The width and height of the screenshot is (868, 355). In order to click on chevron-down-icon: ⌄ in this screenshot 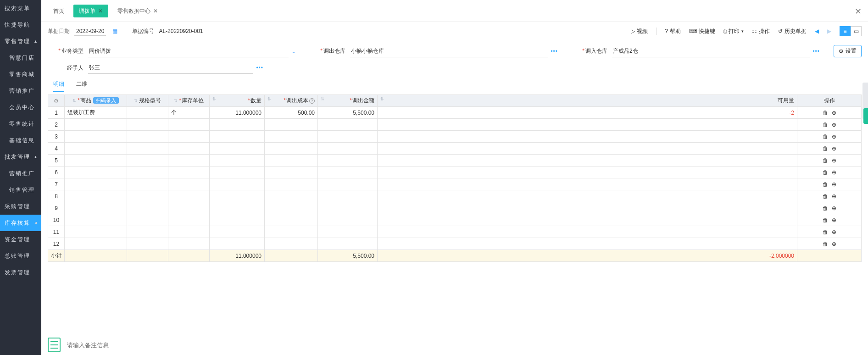, I will do `click(294, 51)`.